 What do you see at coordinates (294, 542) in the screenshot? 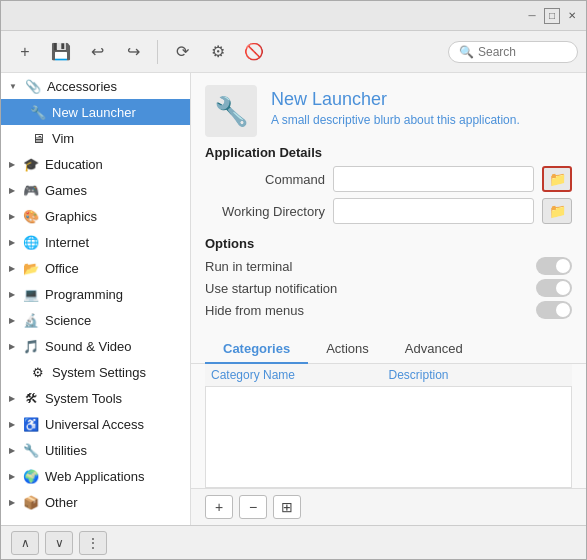
I see `footer-nav: ∧ ∨ ⋮` at bounding box center [294, 542].